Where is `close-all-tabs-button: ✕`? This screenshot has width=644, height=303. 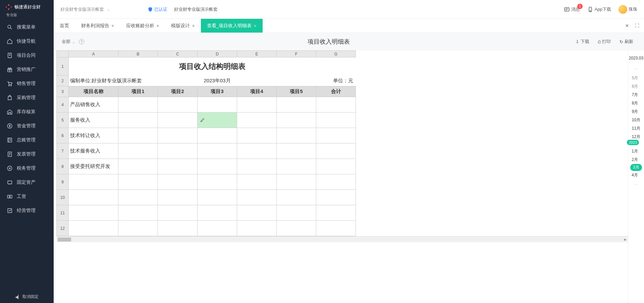 close-all-tabs-button: ✕ is located at coordinates (627, 26).